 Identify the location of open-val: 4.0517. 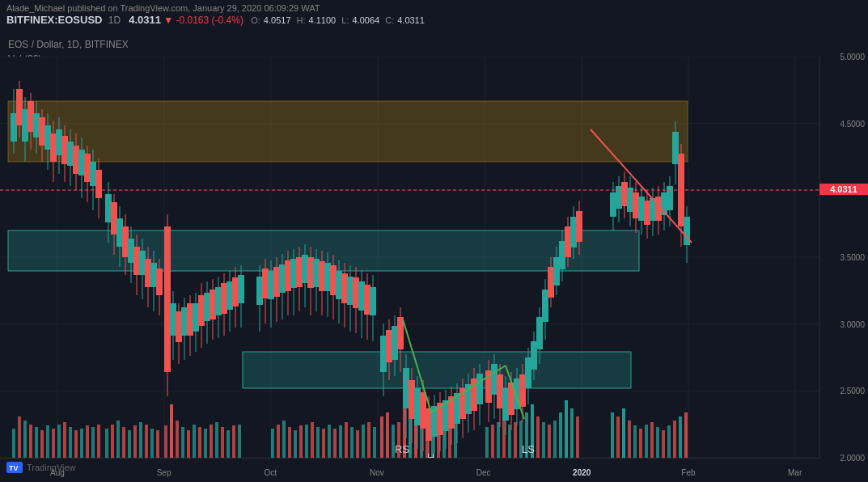
(277, 20).